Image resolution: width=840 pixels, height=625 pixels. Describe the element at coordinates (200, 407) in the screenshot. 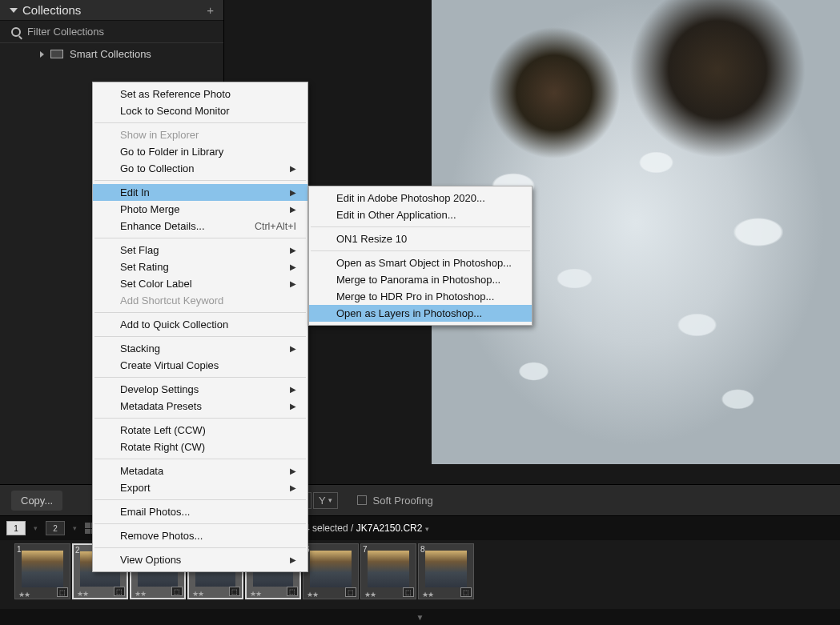

I see `menu-item: Metadata Presets▶` at that location.